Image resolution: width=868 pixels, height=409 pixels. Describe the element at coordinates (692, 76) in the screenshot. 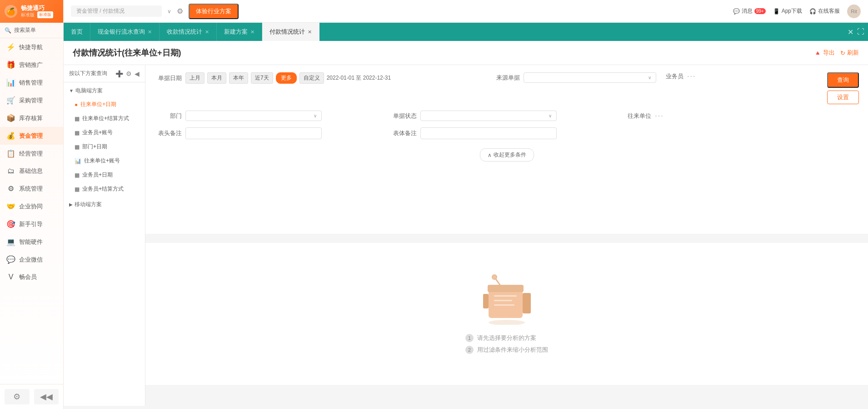

I see `staff-select-btn: ···` at that location.